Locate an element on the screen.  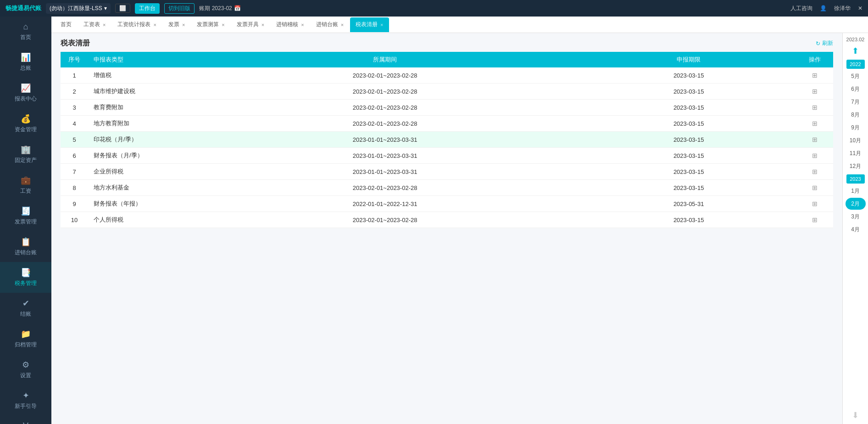
tab-tax-list: 税表清册 × is located at coordinates (369, 25).